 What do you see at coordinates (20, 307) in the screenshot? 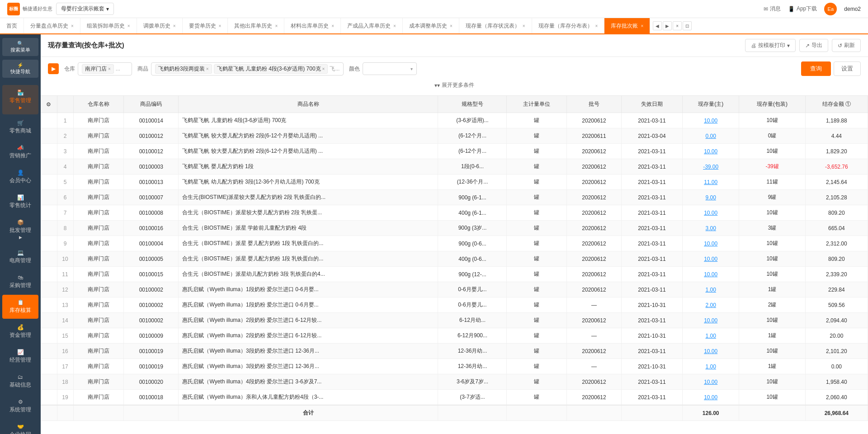
I see `sidebar-item-库存核算: 📋 库存核算` at bounding box center [20, 307].